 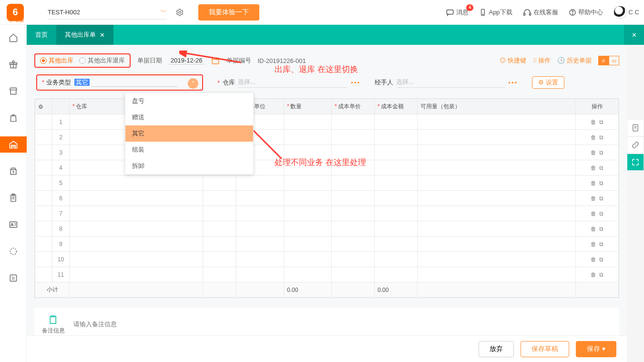 I want to click on tab-home: 首页, so click(x=41, y=35).